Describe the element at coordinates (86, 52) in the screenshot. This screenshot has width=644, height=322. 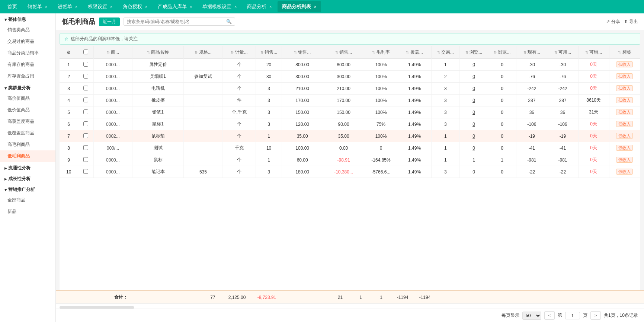
I see `col-header-check` at that location.